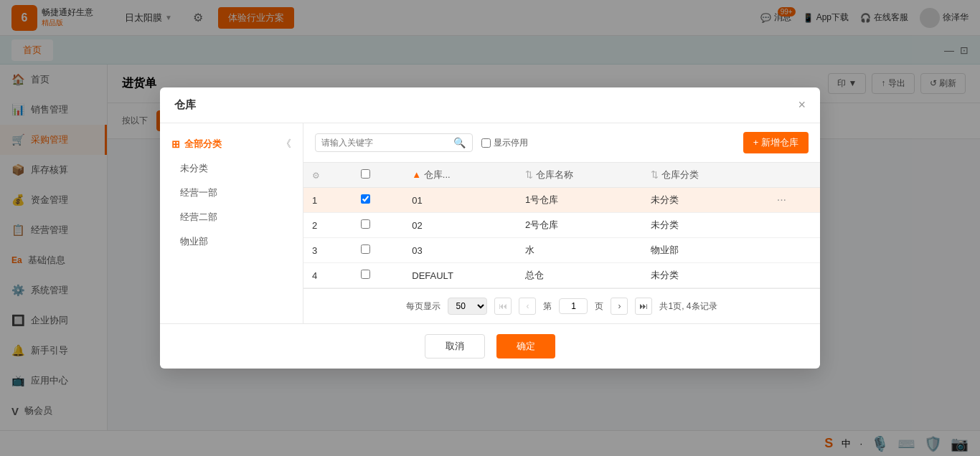  Describe the element at coordinates (286, 144) in the screenshot. I see `collapse-panel-button: 《` at that location.